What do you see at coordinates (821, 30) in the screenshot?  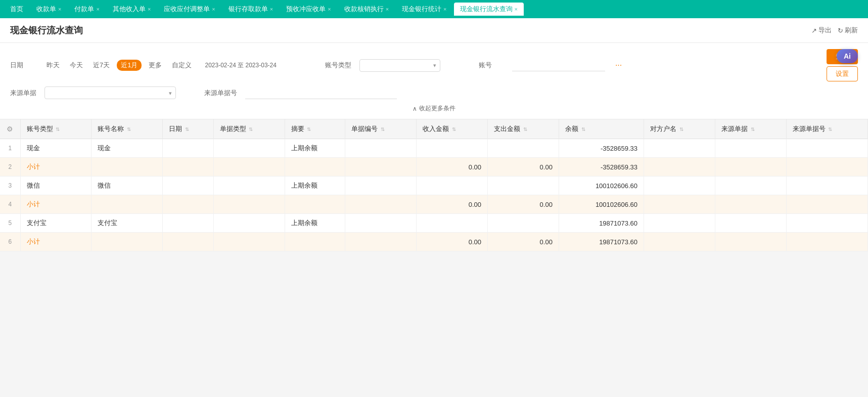 I see `export-button: ↗ 导出` at bounding box center [821, 30].